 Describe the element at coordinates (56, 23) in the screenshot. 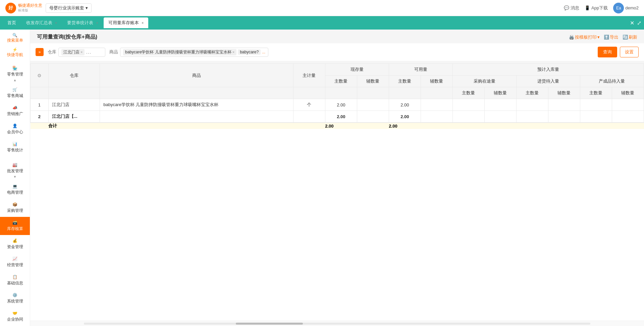

I see `close-tab-receive-send: ×` at that location.